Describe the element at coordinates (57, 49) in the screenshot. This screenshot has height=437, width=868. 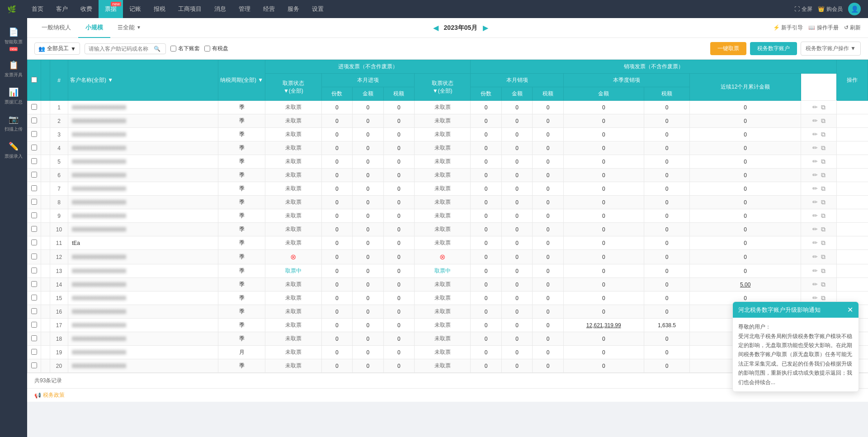
I see `employee-select: 👥 全部员工 ▼` at that location.